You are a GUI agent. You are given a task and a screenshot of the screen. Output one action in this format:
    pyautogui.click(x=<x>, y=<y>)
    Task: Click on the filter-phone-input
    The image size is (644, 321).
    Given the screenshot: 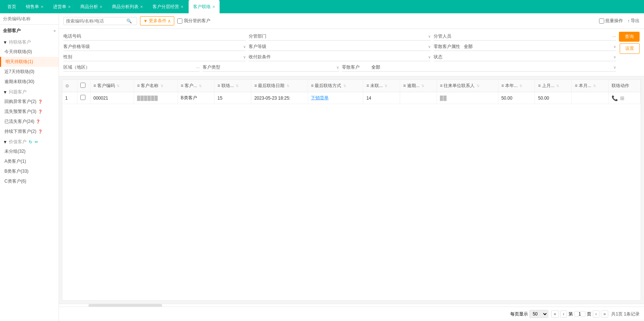 What is the action you would take?
    pyautogui.click(x=168, y=37)
    